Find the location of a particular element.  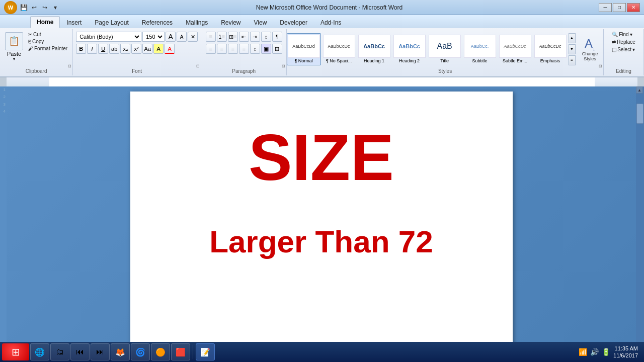

editing-group: 🔍 Find ▾ ⇄ Replace ⬚ Select ▾ Editing is located at coordinates (624, 52).